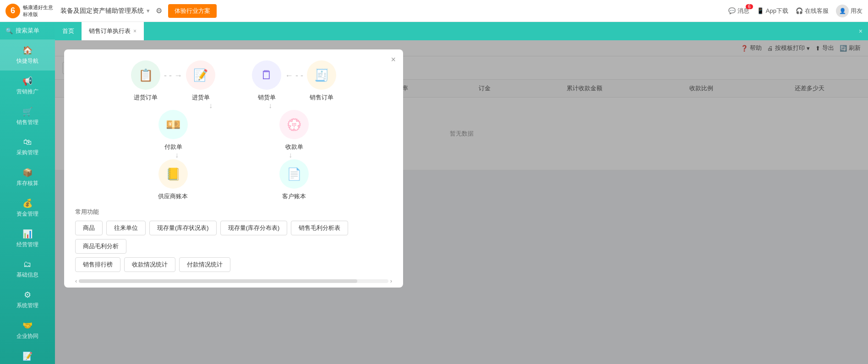 Image resolution: width=868 pixels, height=364 pixels. I want to click on down-arrow-left-2: ↓, so click(165, 155).